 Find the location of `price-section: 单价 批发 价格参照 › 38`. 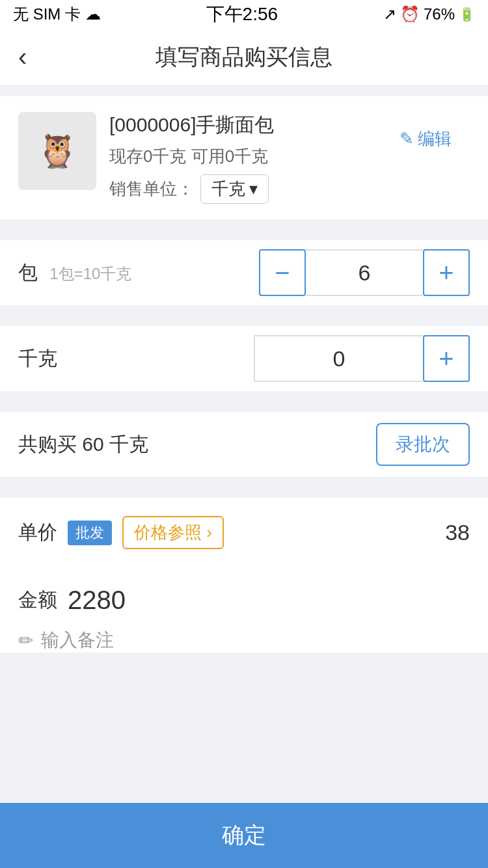

price-section: 单价 批发 价格参照 › 38 is located at coordinates (244, 532).